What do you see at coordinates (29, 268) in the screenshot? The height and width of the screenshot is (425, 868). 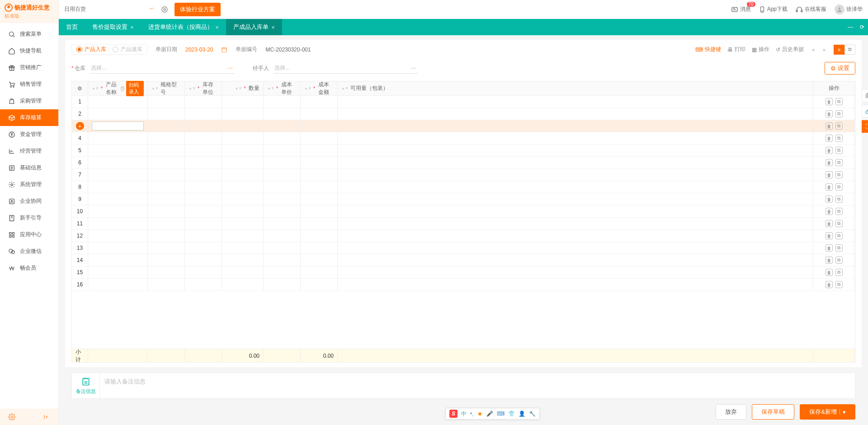 I see `sidebar-item-vip: 畅会员` at bounding box center [29, 268].